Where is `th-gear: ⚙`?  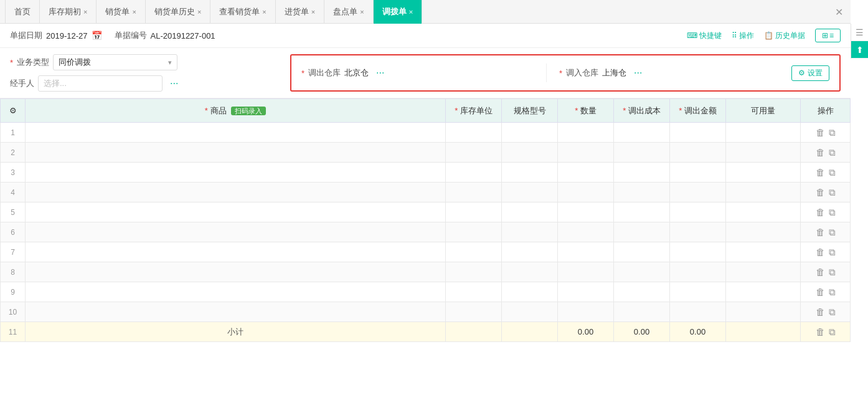 th-gear: ⚙ is located at coordinates (13, 111).